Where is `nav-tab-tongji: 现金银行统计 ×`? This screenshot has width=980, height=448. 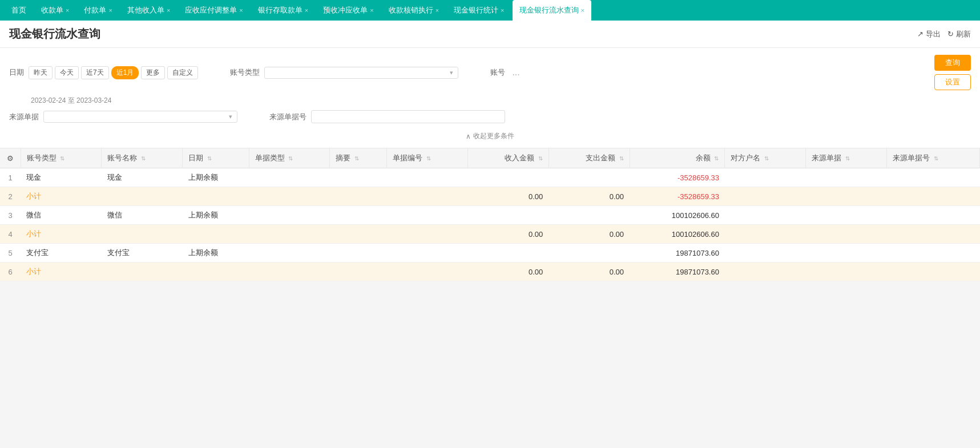
nav-tab-tongji: 现金银行统计 × is located at coordinates (479, 10).